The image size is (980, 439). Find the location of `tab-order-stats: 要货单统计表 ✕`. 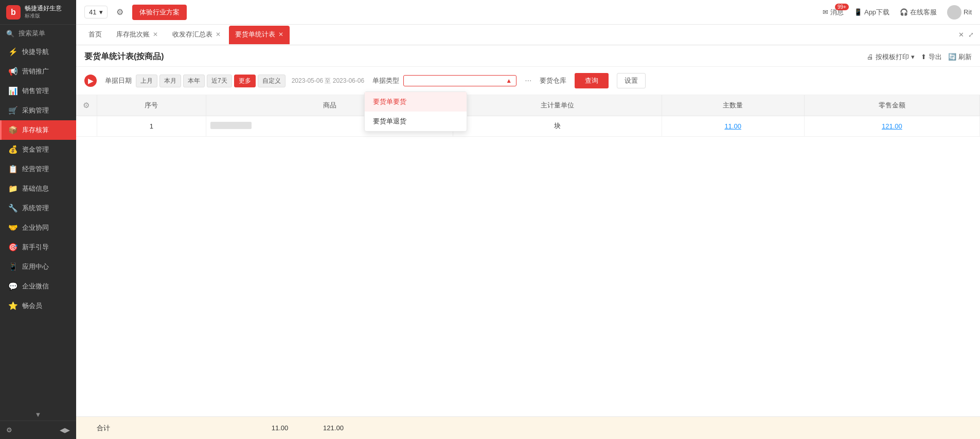

tab-order-stats: 要货单统计表 ✕ is located at coordinates (259, 35).